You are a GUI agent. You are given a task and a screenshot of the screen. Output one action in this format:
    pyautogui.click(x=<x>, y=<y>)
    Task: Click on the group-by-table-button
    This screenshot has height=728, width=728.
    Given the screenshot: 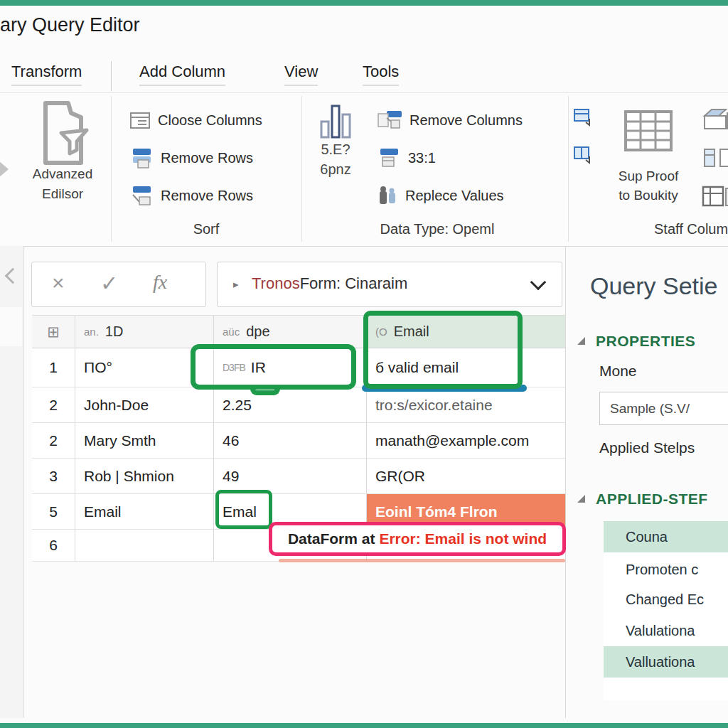 What is the action you would take?
    pyautogui.click(x=648, y=131)
    